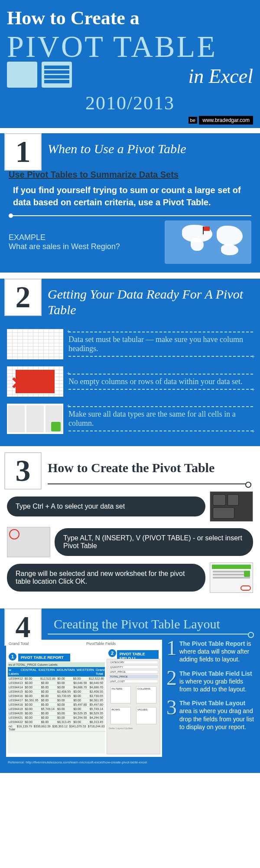 This screenshot has height=868, width=260. I want to click on step-row-1: Type Ctrl + A to select your data set, so click(130, 506).